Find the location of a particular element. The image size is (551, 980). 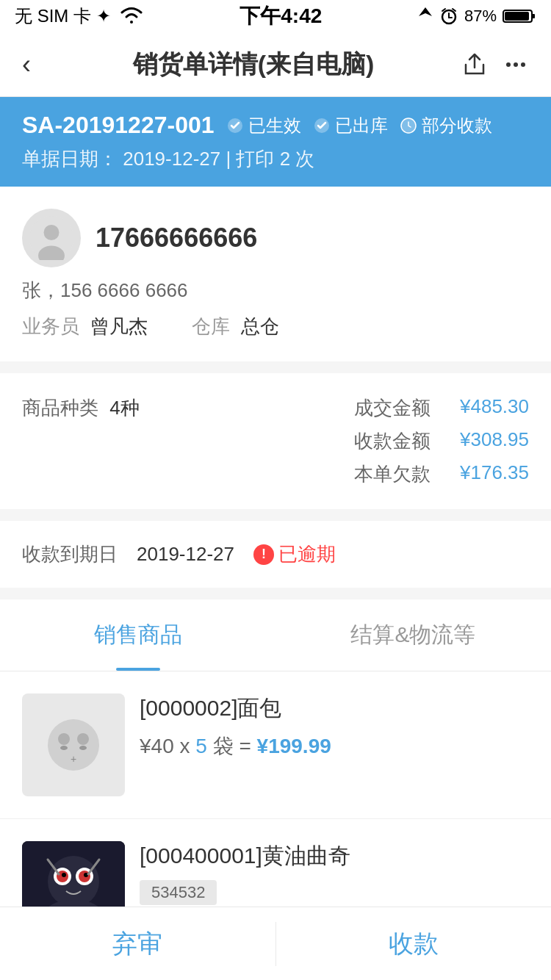

amounts-section: 商品种类 4种 成交金额 ¥485.30 收款金额 ¥308.95 本单欠款 ¥… is located at coordinates (276, 441).